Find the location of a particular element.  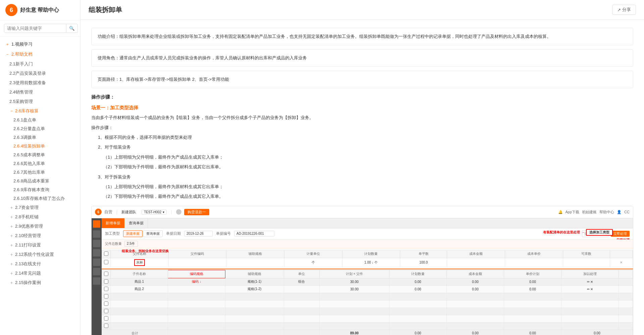

app-sidebar-icon1 is located at coordinates (97, 234).